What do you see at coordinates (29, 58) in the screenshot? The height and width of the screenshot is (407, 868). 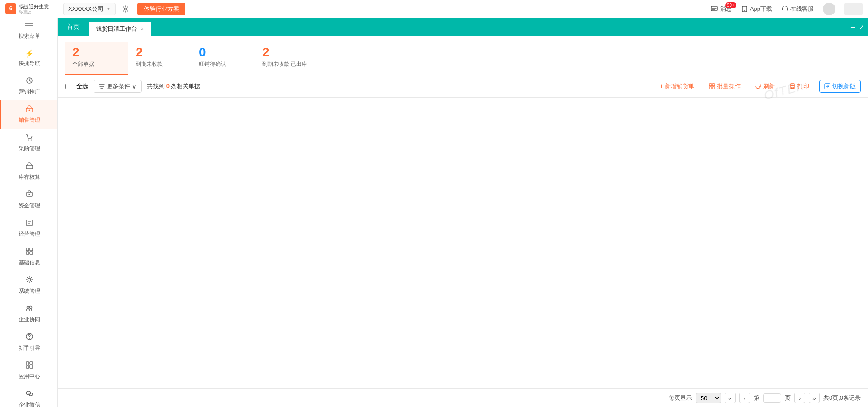 I see `sidebar-item-quick-nav: ⚡ 快捷导航` at bounding box center [29, 58].